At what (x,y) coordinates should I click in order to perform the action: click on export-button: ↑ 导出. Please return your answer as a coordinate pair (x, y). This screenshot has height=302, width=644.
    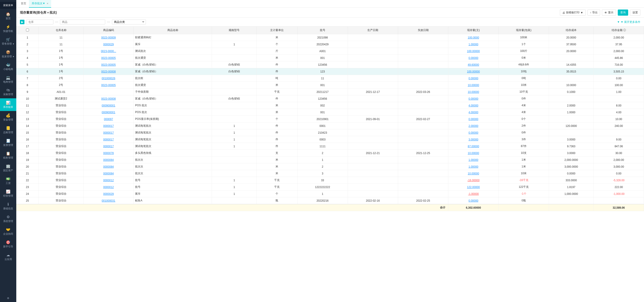
    Looking at the image, I should click on (594, 13).